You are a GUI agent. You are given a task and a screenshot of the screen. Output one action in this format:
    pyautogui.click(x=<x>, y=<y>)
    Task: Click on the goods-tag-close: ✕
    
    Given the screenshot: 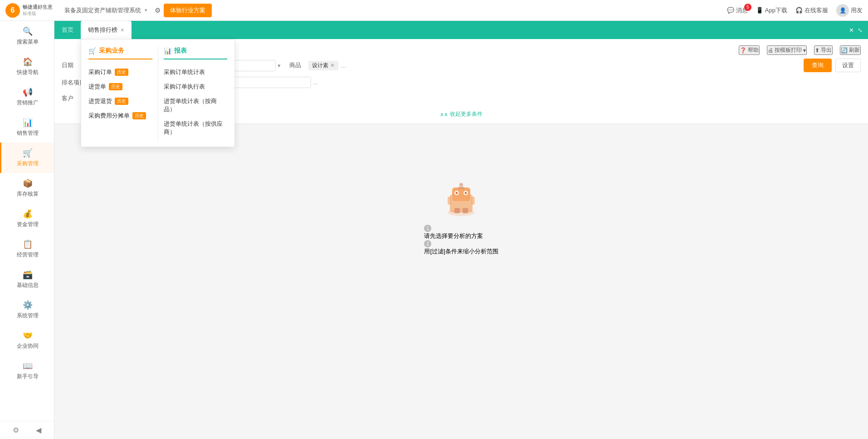 What is the action you would take?
    pyautogui.click(x=332, y=65)
    